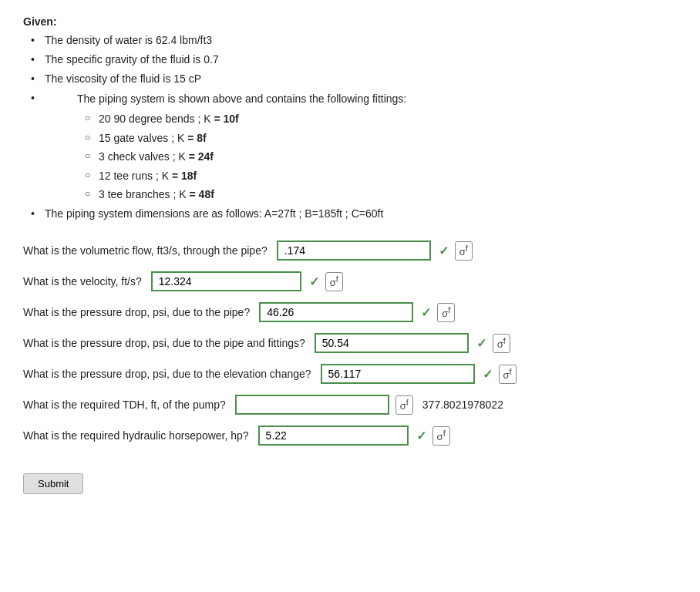 The width and height of the screenshot is (700, 592). What do you see at coordinates (82, 281) in the screenshot?
I see `question-label-2: What is the velocity, ft/s?` at bounding box center [82, 281].